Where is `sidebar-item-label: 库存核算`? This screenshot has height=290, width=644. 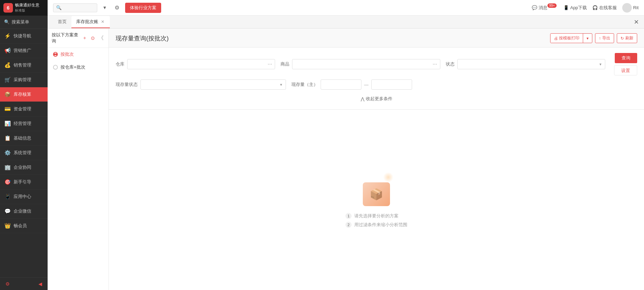 sidebar-item-label: 库存核算 is located at coordinates (22, 94).